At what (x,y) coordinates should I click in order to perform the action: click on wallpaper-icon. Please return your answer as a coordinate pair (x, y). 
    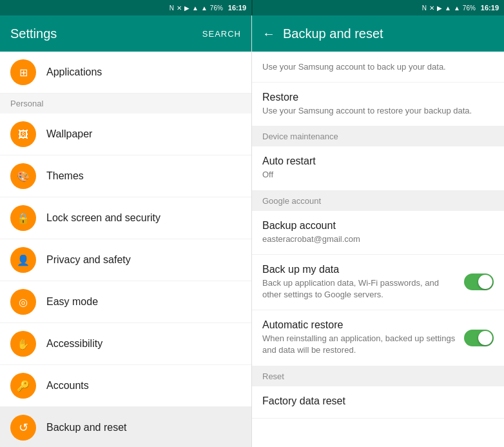
    Looking at the image, I should click on (23, 134).